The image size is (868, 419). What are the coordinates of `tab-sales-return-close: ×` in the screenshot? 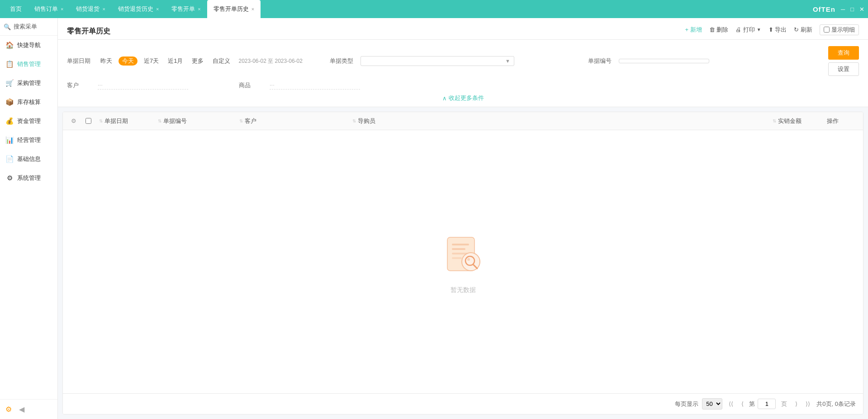 It's located at (104, 9).